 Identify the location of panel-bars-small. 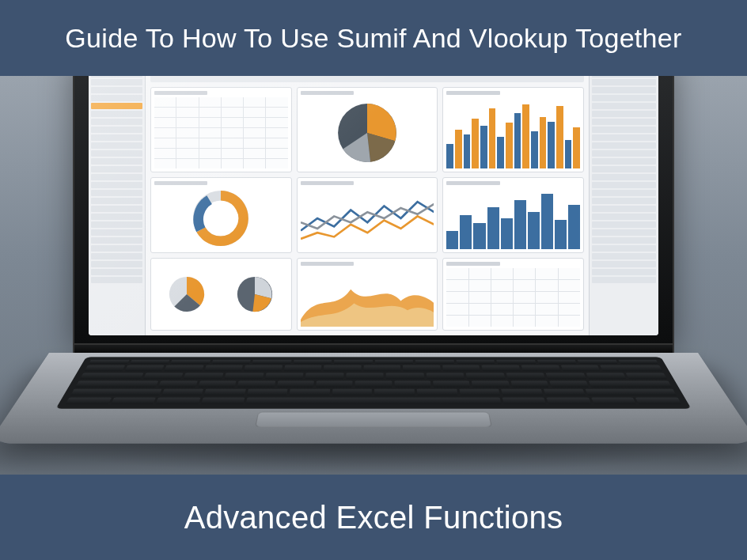
(513, 215).